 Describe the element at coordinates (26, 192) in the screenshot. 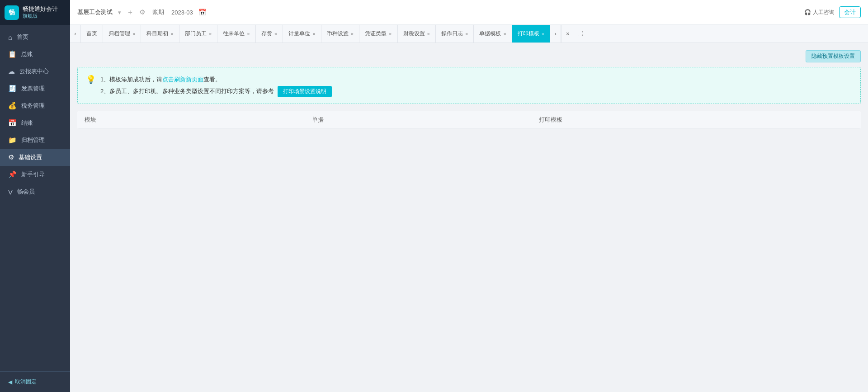

I see `member-label: 畅会员` at that location.